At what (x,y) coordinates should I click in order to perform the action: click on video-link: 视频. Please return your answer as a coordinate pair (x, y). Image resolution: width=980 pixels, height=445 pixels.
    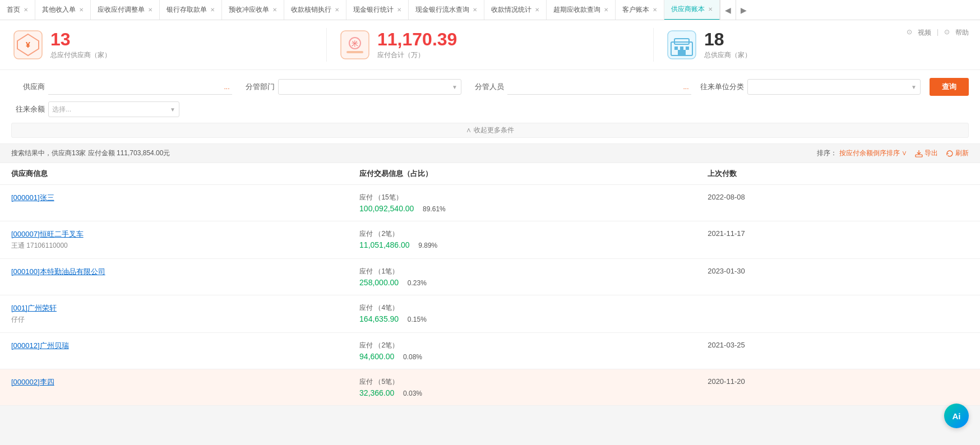
    Looking at the image, I should click on (924, 33).